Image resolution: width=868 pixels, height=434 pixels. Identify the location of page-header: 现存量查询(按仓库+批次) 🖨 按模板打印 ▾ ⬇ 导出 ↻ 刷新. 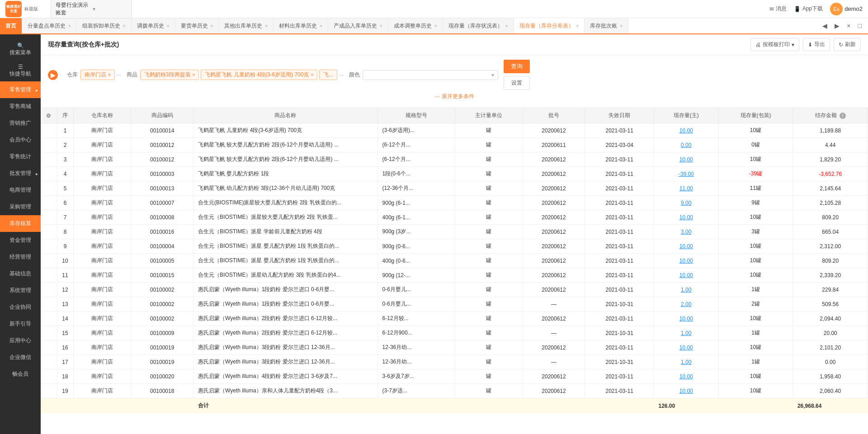
(454, 45).